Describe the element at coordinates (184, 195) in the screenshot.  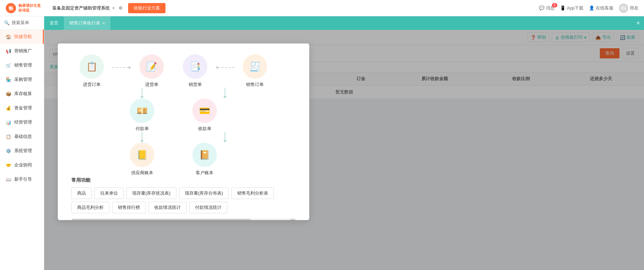
I see `common-functions: 常用功能 商品往来单位现存量(库存状况表)现存量(库存分布表)销售毛利分析表商品…` at that location.